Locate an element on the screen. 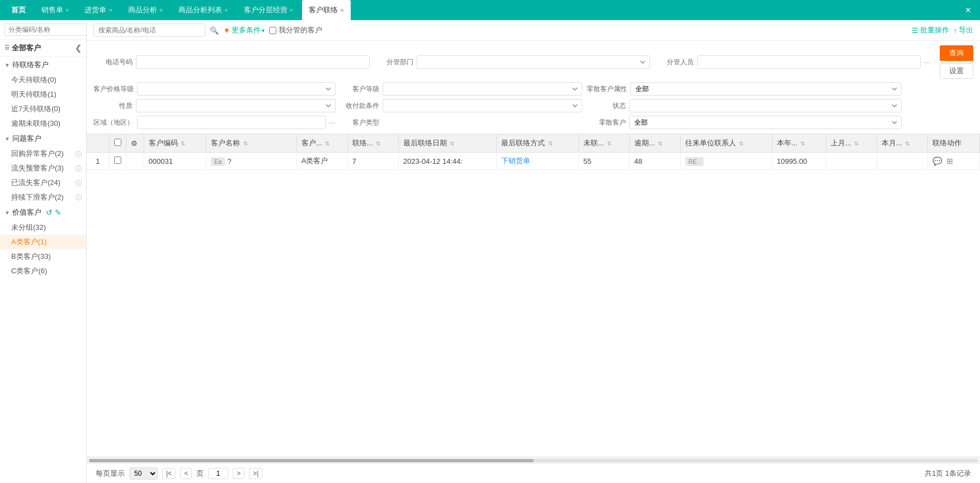 This screenshot has height=483, width=980. col-customer-name: 客户名称 ⇅ is located at coordinates (251, 143).